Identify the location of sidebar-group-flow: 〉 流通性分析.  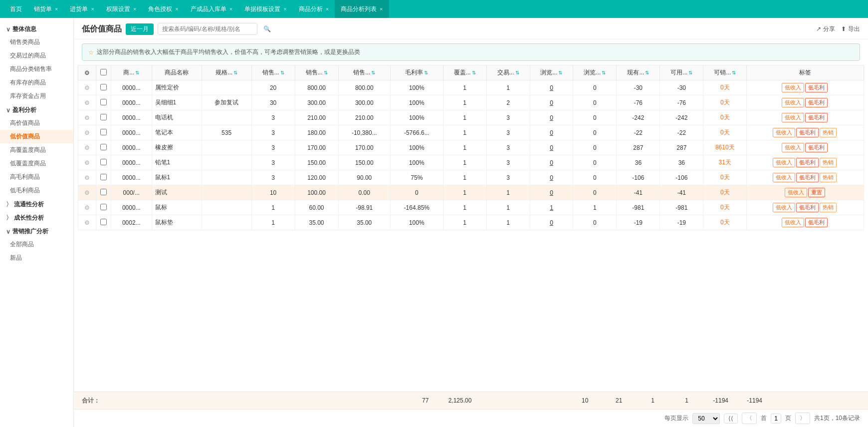
(37, 204).